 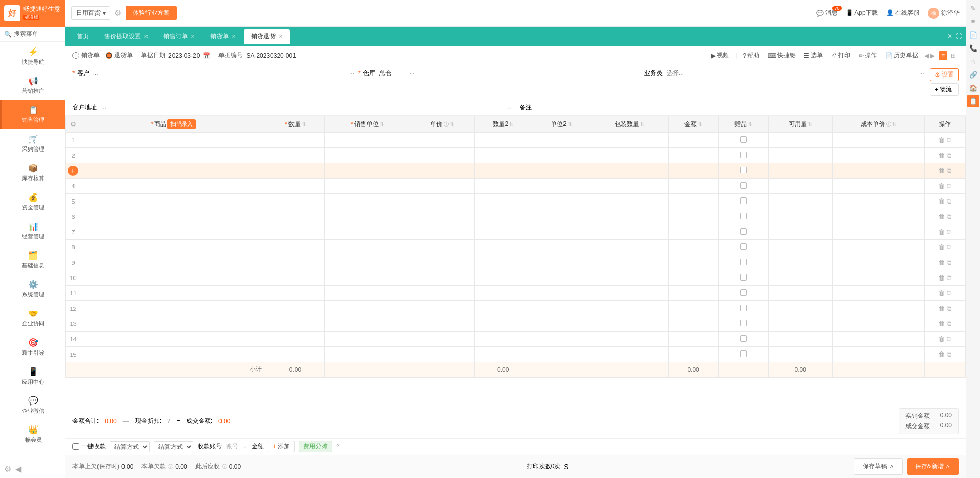 I want to click on search-menu: 🔍 搜索菜单, so click(x=33, y=34).